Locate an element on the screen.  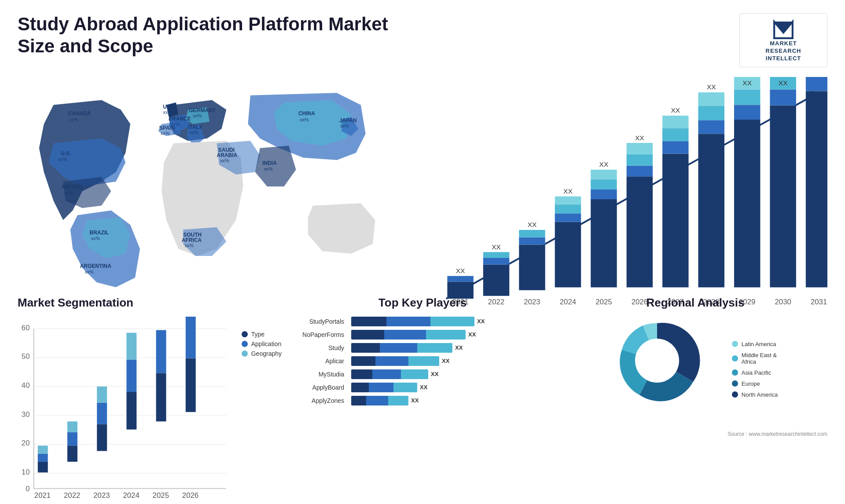
logo-text: MARKET RESEARCH INTELLECT is located at coordinates (783, 51).